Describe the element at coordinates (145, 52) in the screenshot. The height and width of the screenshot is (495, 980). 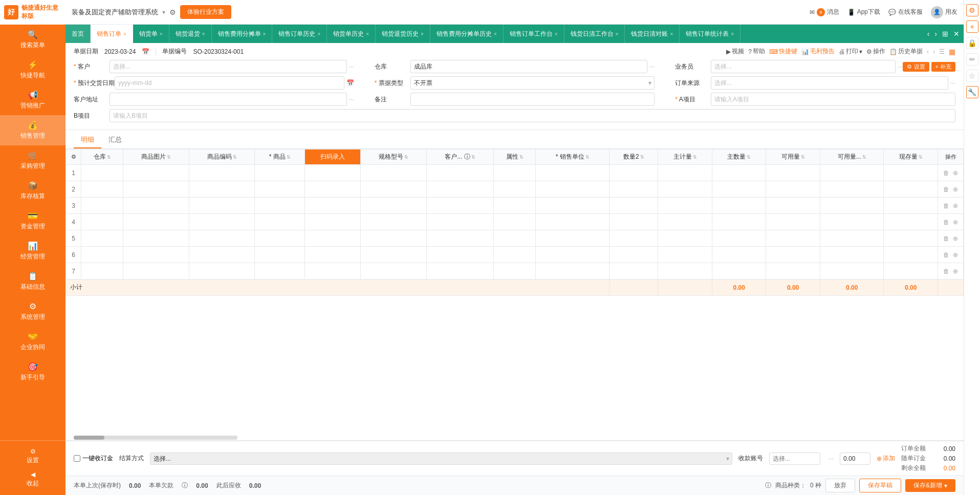
I see `calendar-icon: 📅` at that location.